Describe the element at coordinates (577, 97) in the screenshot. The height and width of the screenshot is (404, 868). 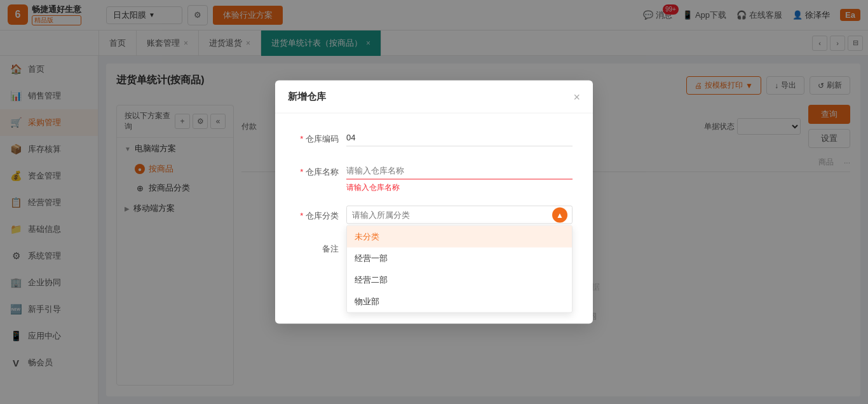
I see `modal-close-button: ×` at that location.